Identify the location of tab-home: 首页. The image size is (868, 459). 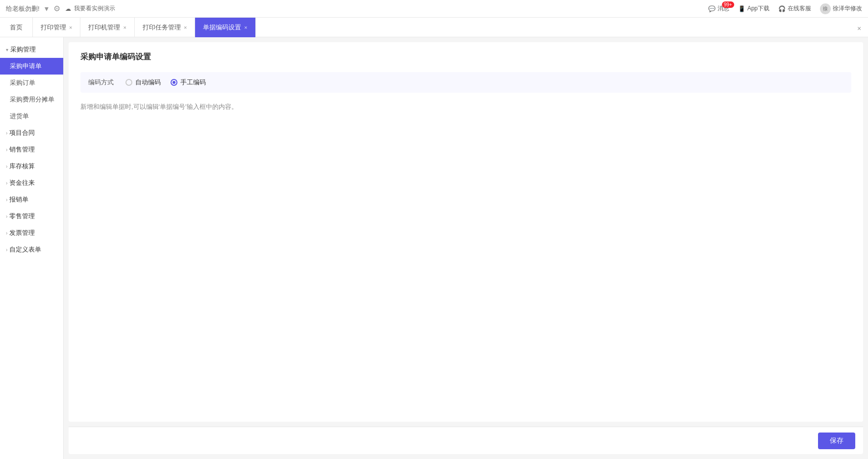
(17, 27).